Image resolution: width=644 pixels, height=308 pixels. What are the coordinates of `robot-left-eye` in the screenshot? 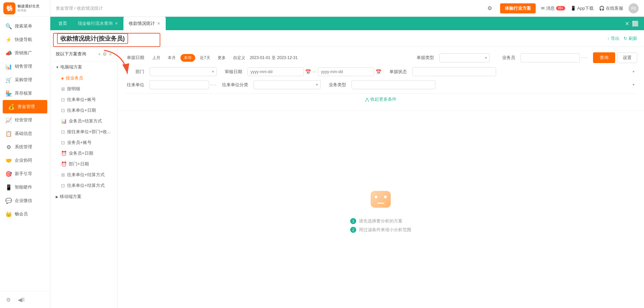 It's located at (376, 197).